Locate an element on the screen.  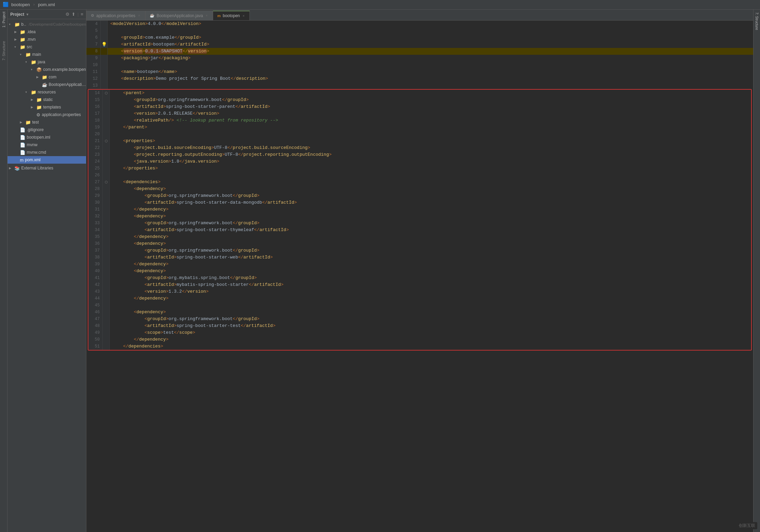
tree-arrow-templates: ▶ is located at coordinates (33, 107).